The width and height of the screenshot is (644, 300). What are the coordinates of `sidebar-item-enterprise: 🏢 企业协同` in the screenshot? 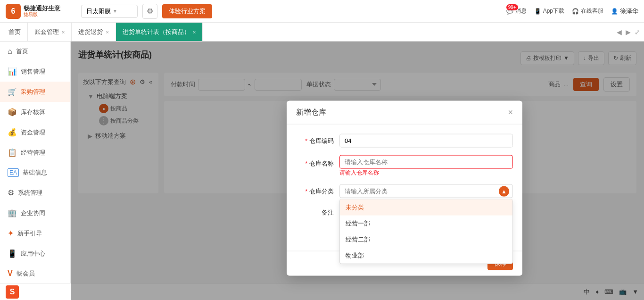 It's located at (35, 213).